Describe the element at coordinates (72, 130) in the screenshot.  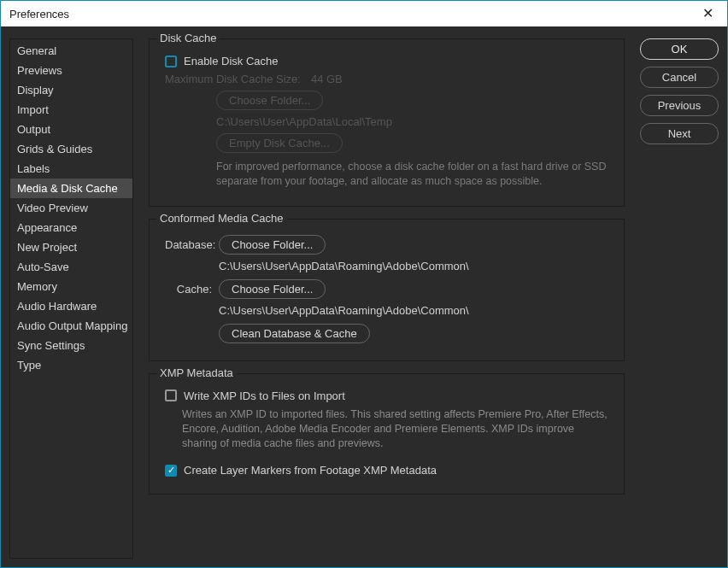
I see `sidebar-item-output: Output` at that location.